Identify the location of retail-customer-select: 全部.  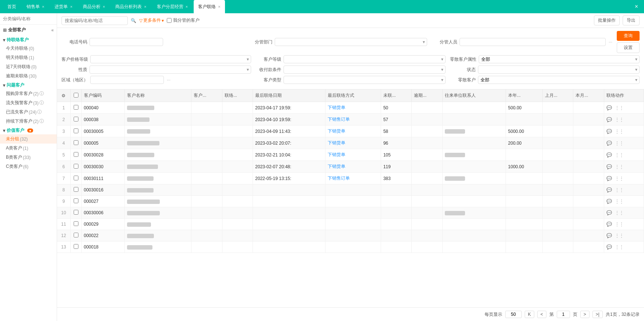
(559, 80).